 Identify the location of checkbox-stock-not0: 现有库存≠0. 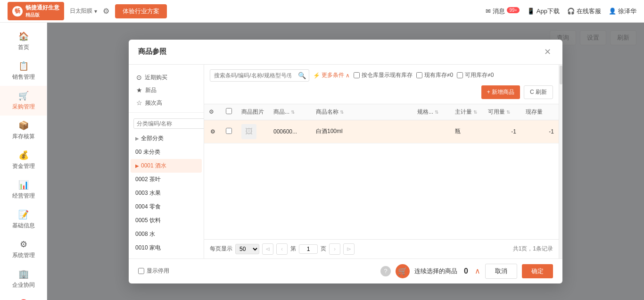
(435, 75).